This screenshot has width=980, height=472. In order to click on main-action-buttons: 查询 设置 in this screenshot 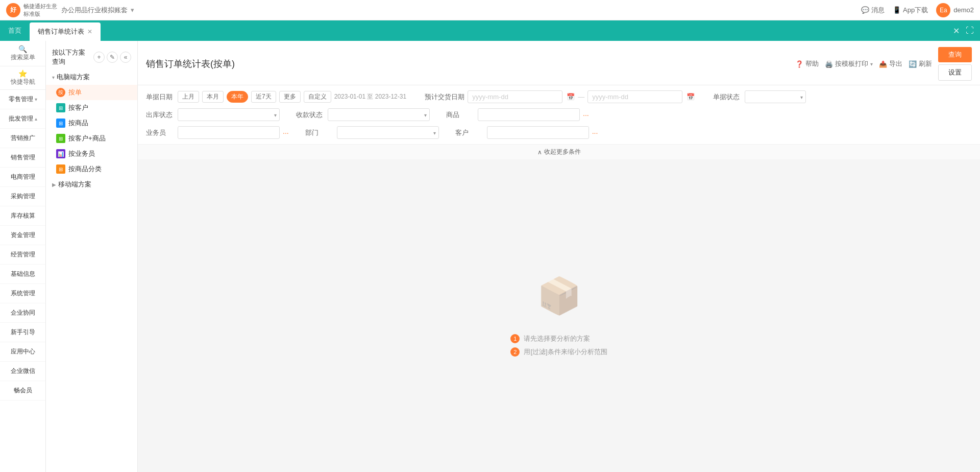, I will do `click(955, 64)`.